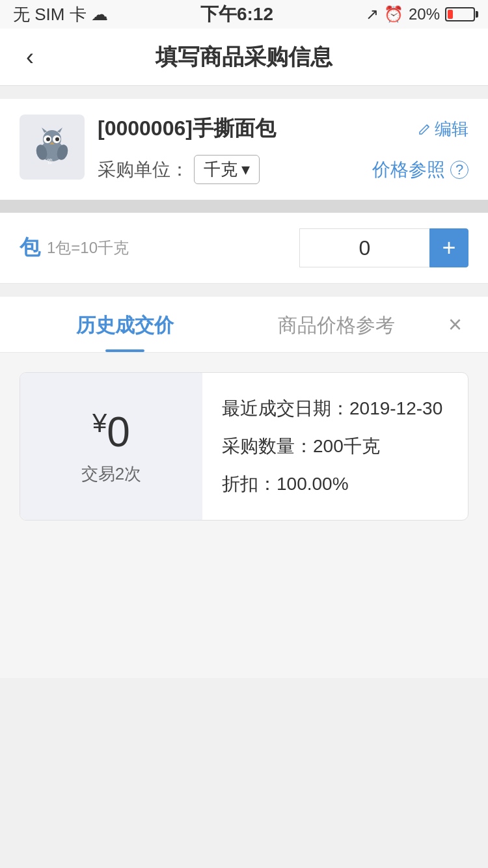 This screenshot has height=868, width=488. What do you see at coordinates (312, 484) in the screenshot?
I see `discount-value: 100.00%` at bounding box center [312, 484].